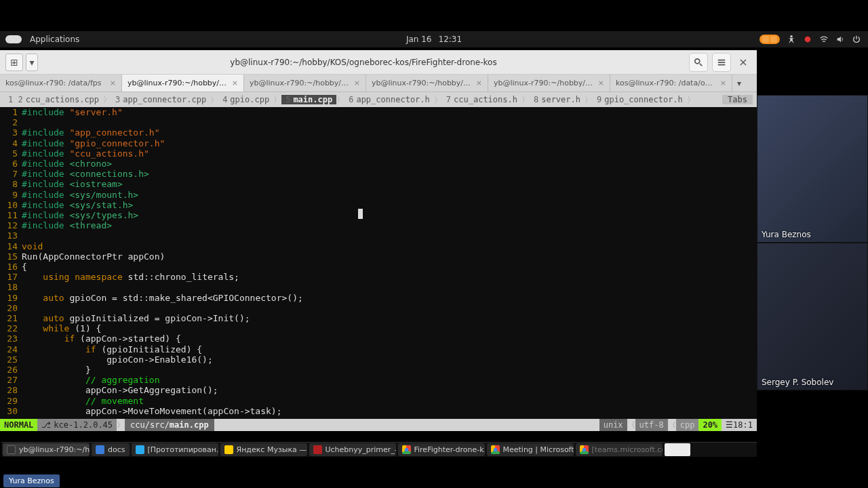  I want to click on volume-icon, so click(840, 39).